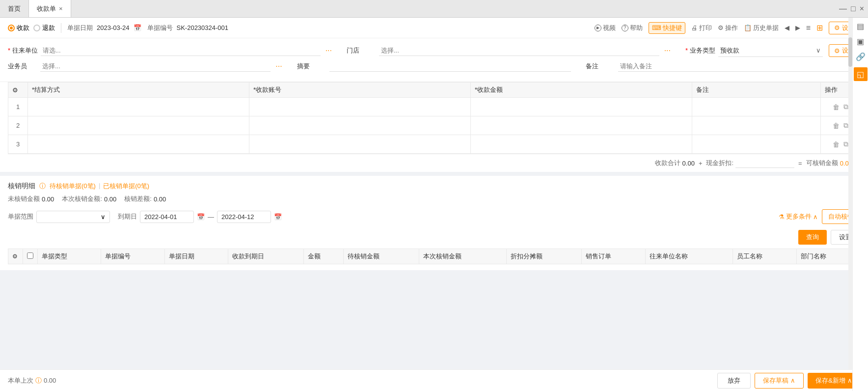 The height and width of the screenshot is (391, 868). Describe the element at coordinates (728, 28) in the screenshot. I see `operation-btn: ⚙ 操作` at that location.